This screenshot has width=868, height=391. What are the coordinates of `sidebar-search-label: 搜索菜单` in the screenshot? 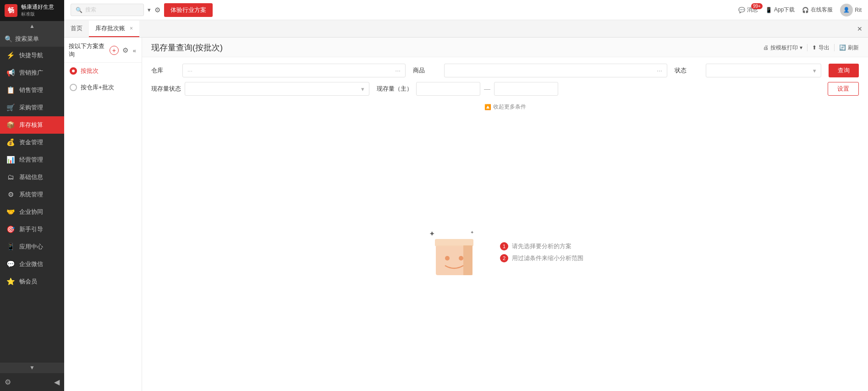 It's located at (27, 39).